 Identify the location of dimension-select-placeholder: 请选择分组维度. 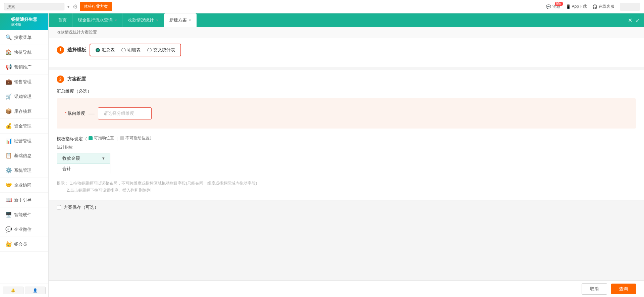
(119, 113).